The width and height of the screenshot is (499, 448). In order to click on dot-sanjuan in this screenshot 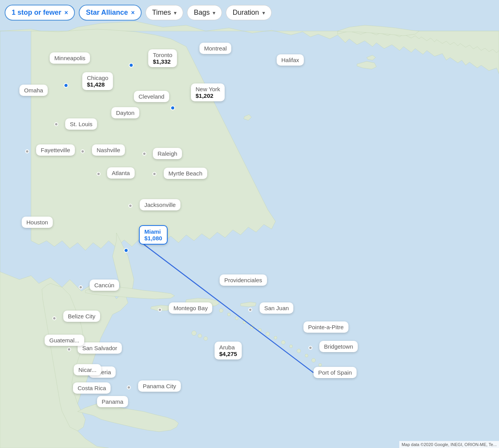, I will do `click(250, 310)`.